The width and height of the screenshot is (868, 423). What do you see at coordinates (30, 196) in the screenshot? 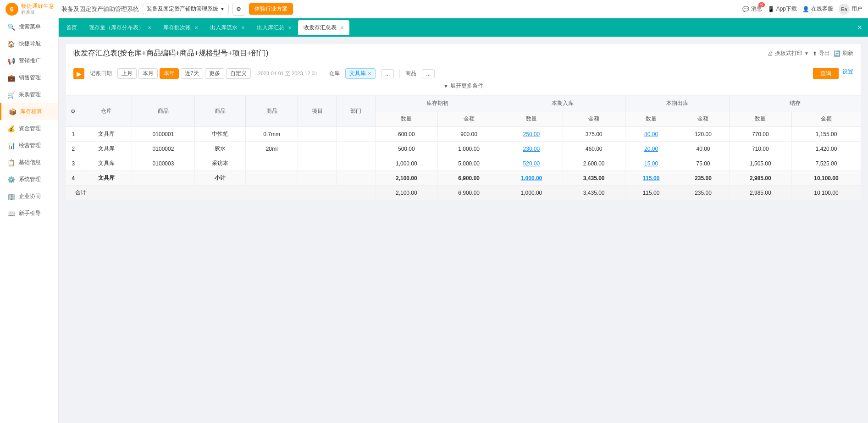
I see `sidebar-item-label: 企业协同` at bounding box center [30, 196].